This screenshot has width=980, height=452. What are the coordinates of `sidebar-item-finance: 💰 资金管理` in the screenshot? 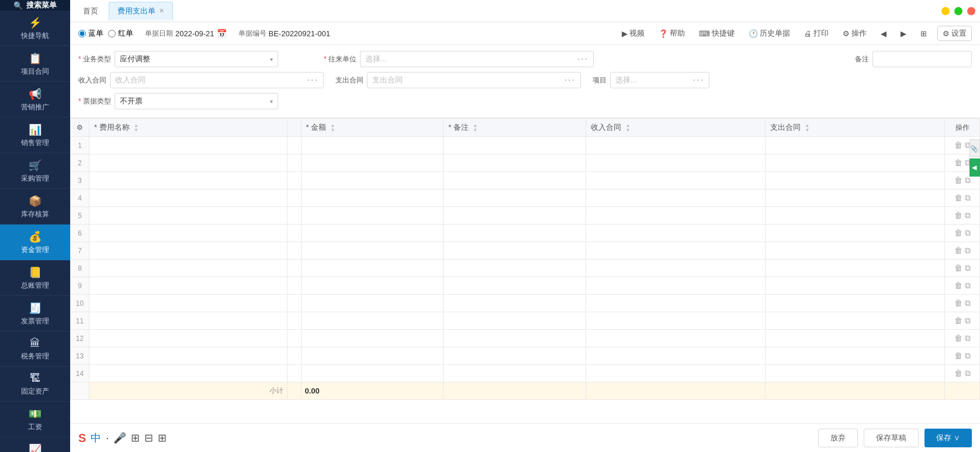 It's located at (35, 242).